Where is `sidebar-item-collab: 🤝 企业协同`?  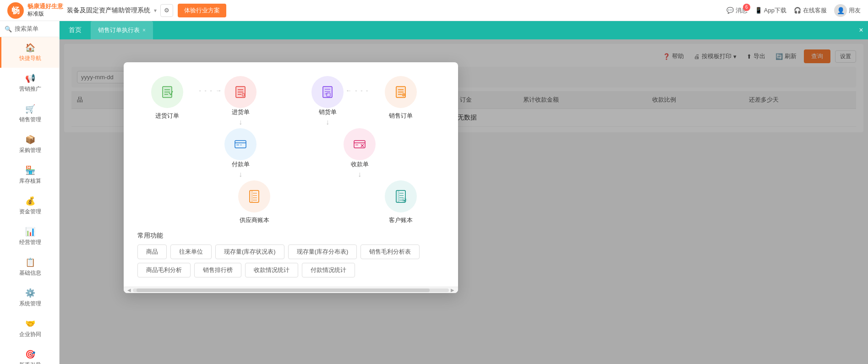 sidebar-item-collab: 🤝 企业协同 is located at coordinates (29, 329).